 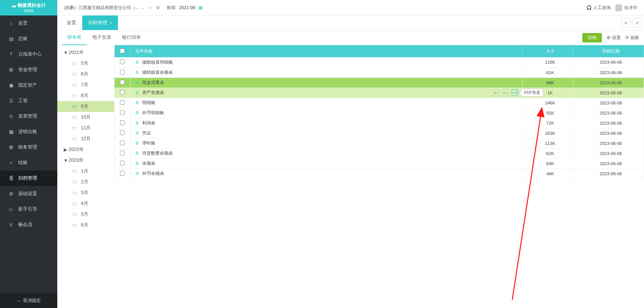 What do you see at coordinates (149, 143) in the screenshot?
I see `file-name: 序时账` at bounding box center [149, 143].